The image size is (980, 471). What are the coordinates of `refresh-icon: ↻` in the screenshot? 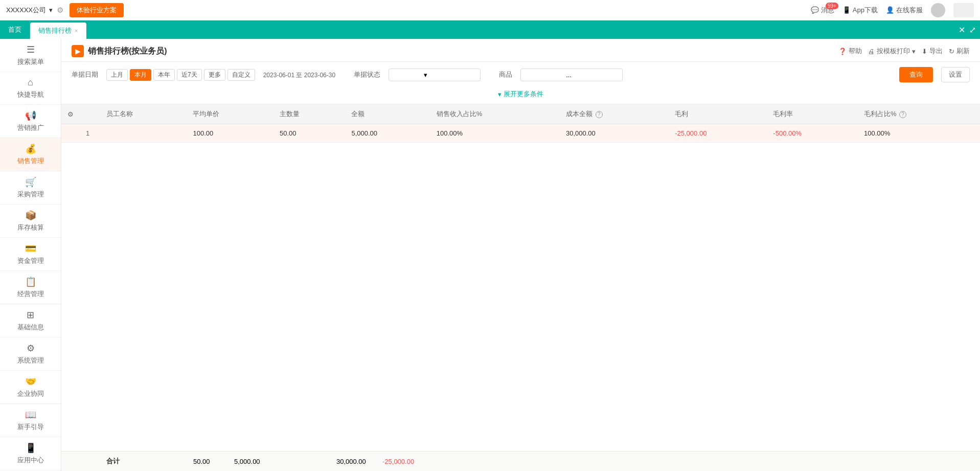 It's located at (952, 51).